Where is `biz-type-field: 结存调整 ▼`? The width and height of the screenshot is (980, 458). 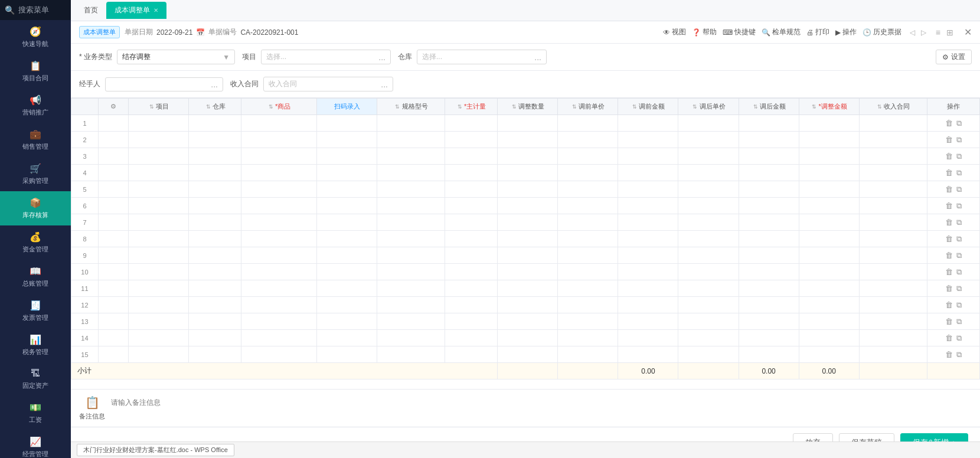
biz-type-field: 结存调整 ▼ is located at coordinates (176, 57).